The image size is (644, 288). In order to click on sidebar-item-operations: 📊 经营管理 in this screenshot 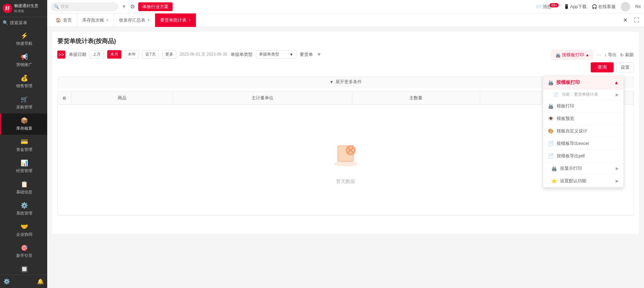, I will do `click(24, 166)`.